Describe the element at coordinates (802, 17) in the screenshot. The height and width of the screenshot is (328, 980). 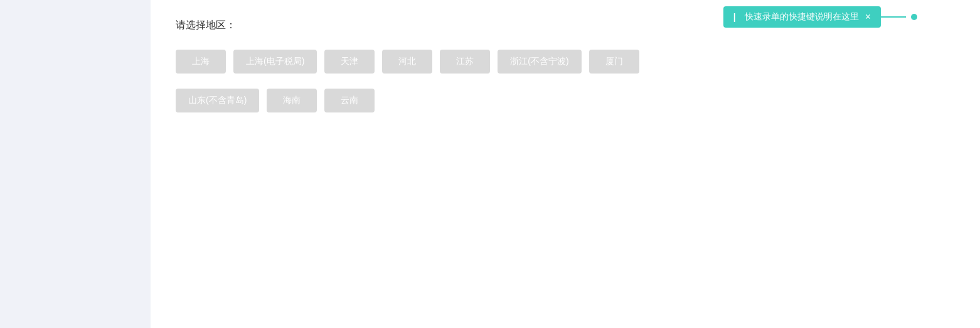
I see `tooltip-text: 快速录单的快捷键说明在这里` at that location.